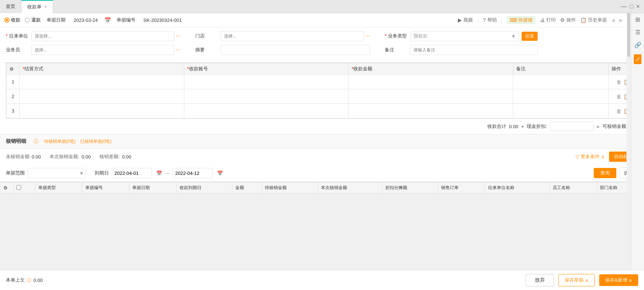 The width and height of the screenshot is (644, 290). I want to click on scrollbar, so click(629, 152).